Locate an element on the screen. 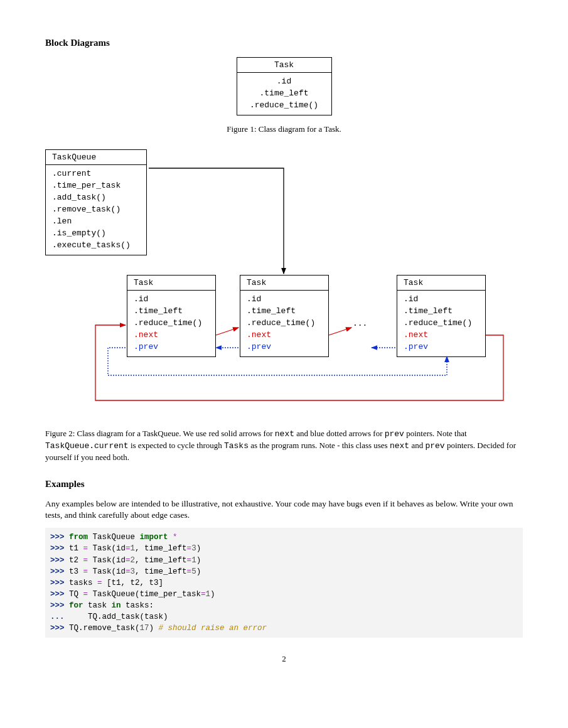 The width and height of the screenshot is (568, 728). taskqueue-class-body: .current .time_per_task .add_task() .rem… is located at coordinates (96, 210).